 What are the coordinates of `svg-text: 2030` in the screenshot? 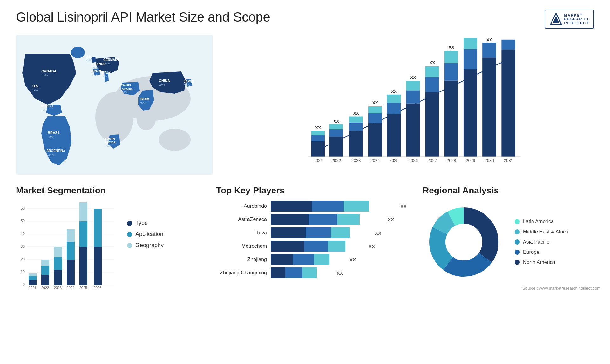 It's located at (489, 161).